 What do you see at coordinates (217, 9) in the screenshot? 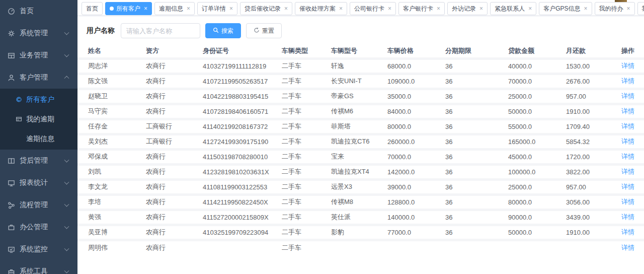
I see `tab-order-detail: 订单详情×` at bounding box center [217, 9].